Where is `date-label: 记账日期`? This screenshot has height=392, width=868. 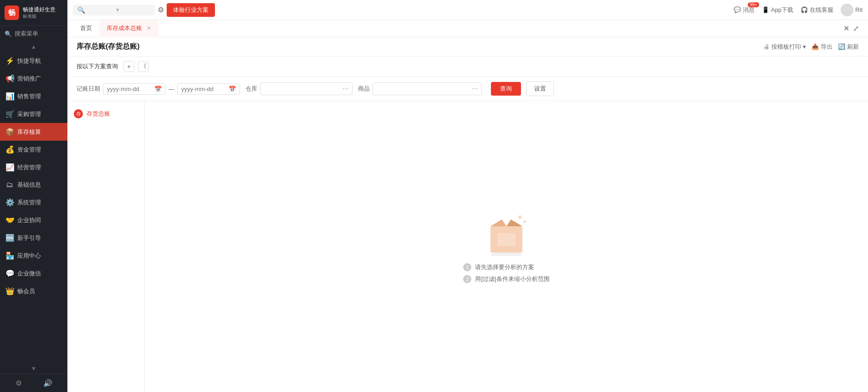 date-label: 记账日期 is located at coordinates (88, 89).